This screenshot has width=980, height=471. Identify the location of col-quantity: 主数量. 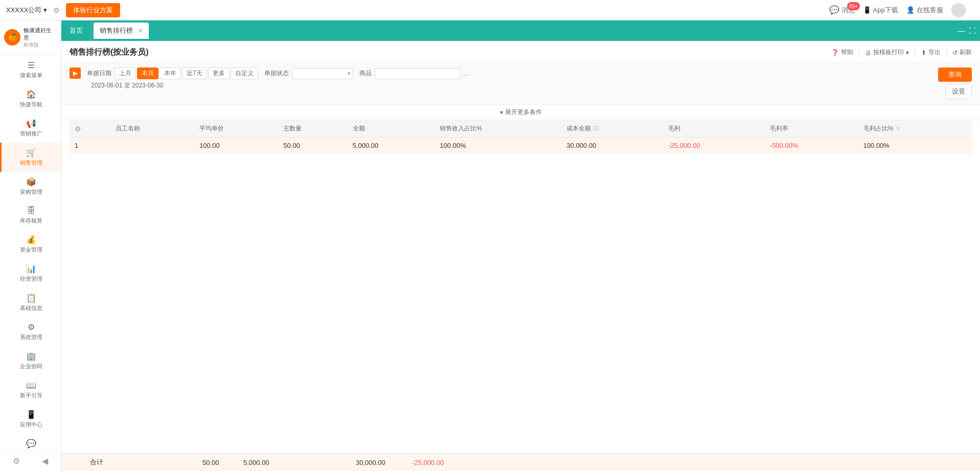
(313, 129).